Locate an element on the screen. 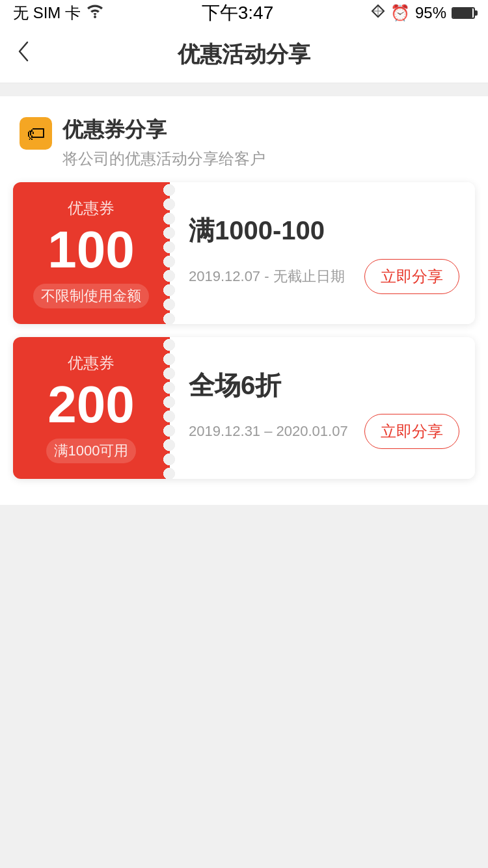 Image resolution: width=488 pixels, height=868 pixels. status-left: 无 SIM 卡 is located at coordinates (59, 13).